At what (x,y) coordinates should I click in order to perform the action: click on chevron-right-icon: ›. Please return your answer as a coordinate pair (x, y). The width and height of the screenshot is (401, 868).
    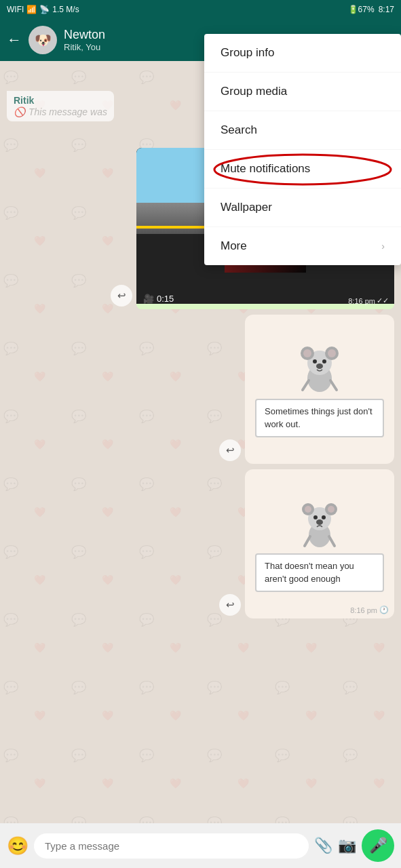
    Looking at the image, I should click on (383, 246).